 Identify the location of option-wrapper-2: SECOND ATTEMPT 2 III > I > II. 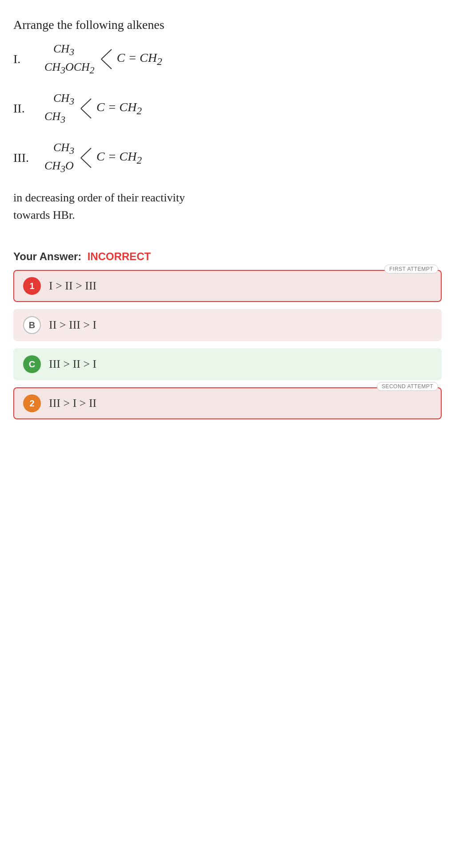
(228, 403).